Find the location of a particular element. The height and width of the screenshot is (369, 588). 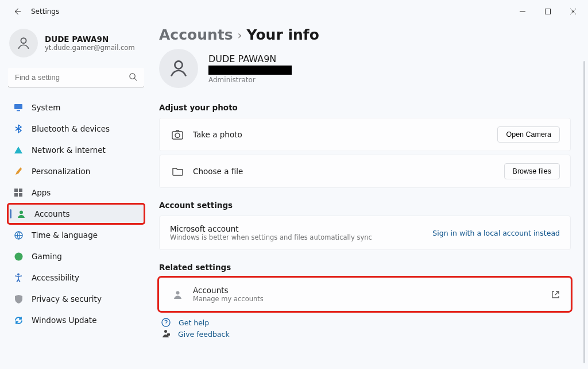

hero-role: Administrator is located at coordinates (250, 80).